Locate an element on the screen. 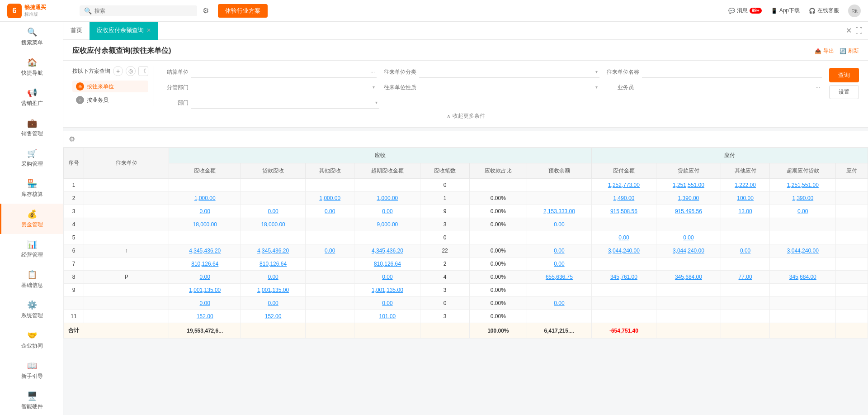  sidebar-item-operations: 📊 经营管理 is located at coordinates (32, 249).